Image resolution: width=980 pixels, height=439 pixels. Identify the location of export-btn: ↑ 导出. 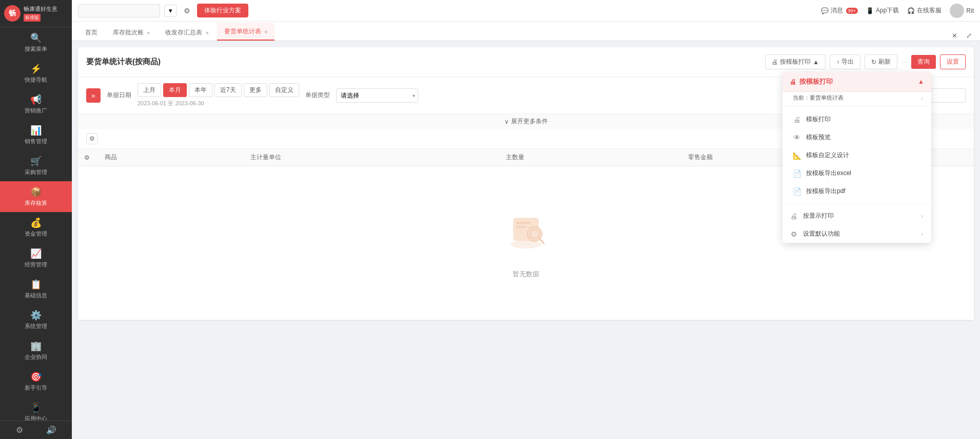
(845, 62).